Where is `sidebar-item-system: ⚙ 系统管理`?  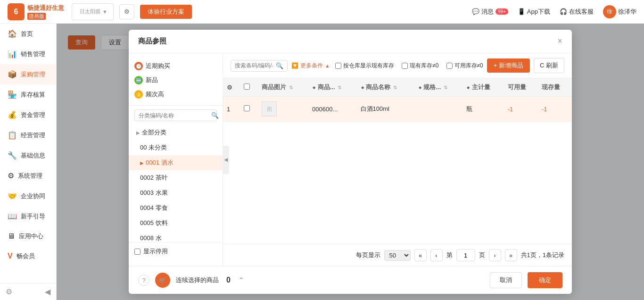
sidebar-item-system: ⚙ 系统管理 is located at coordinates (28, 175).